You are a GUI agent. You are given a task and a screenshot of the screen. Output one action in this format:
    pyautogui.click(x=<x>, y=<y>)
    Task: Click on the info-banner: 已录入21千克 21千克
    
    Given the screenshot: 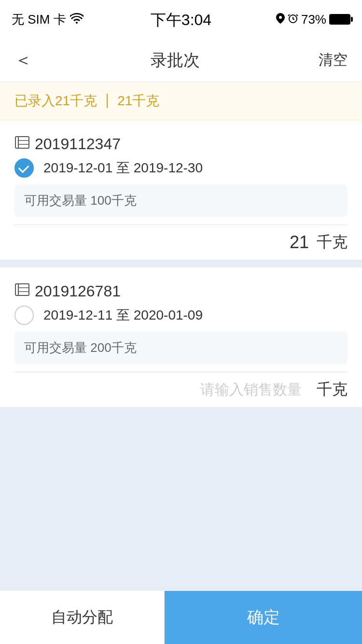 What is the action you would take?
    pyautogui.click(x=181, y=101)
    